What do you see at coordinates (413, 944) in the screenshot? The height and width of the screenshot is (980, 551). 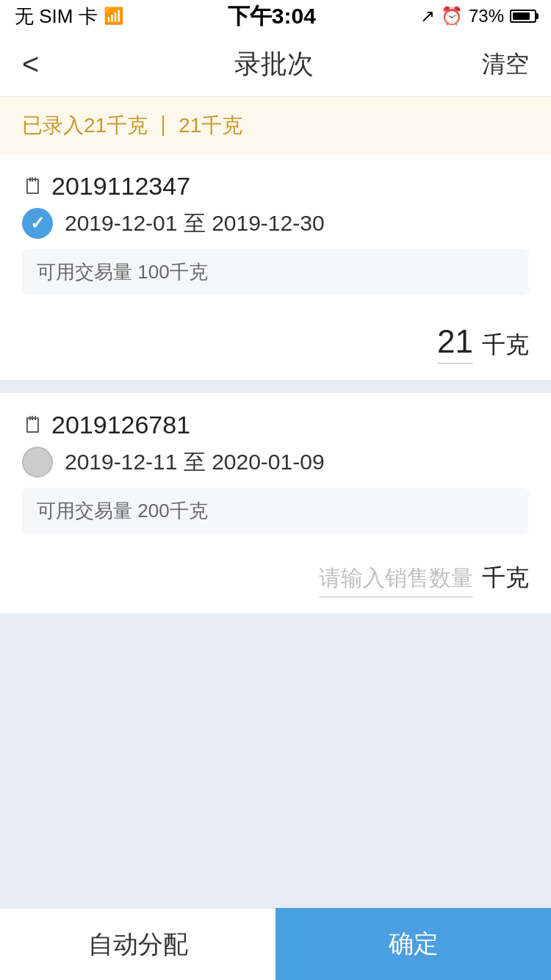 I see `confirm-button: 确定` at bounding box center [413, 944].